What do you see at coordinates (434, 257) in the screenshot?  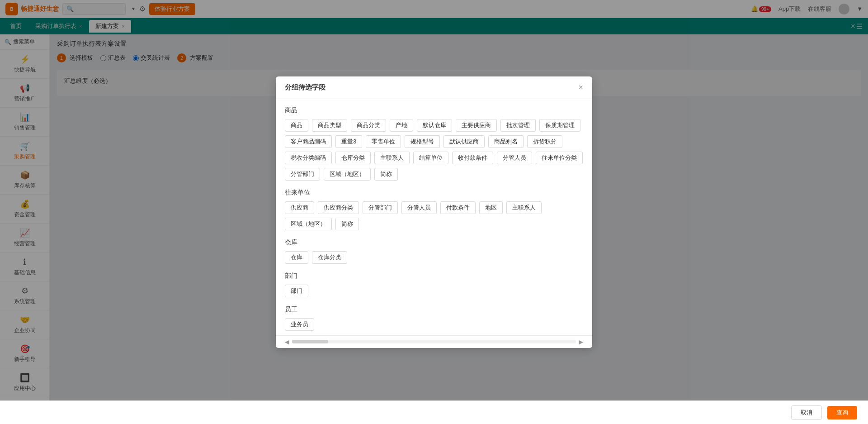 I see `field-tags-2: 仓库仓库分类` at bounding box center [434, 257].